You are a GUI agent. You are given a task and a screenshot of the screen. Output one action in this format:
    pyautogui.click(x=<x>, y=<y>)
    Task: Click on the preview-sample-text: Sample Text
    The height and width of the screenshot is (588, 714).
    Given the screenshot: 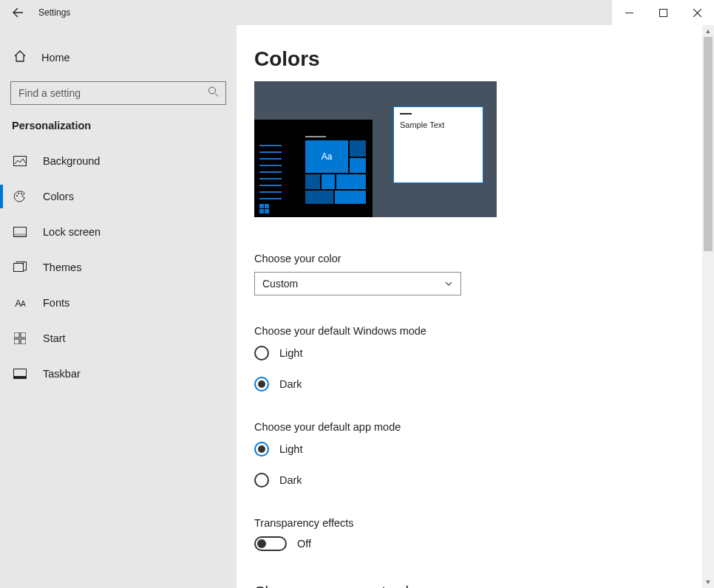 What is the action you would take?
    pyautogui.click(x=438, y=125)
    